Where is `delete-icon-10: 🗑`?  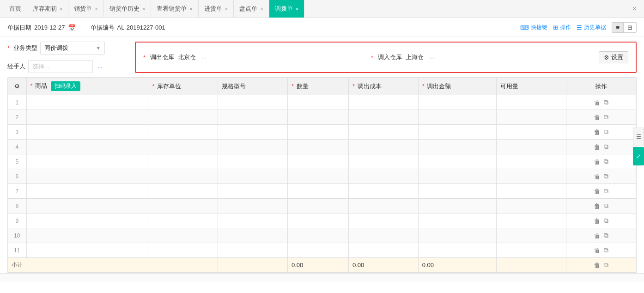 delete-icon-10: 🗑 is located at coordinates (597, 236).